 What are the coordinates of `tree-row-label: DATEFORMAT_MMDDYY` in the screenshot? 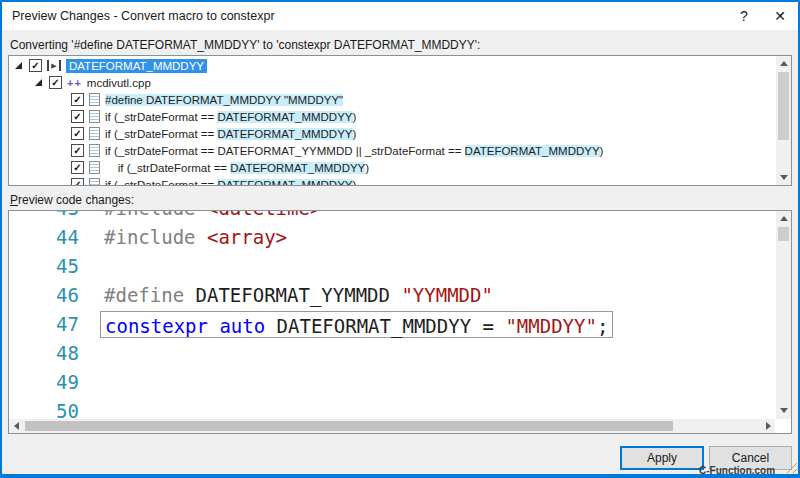 It's located at (136, 66).